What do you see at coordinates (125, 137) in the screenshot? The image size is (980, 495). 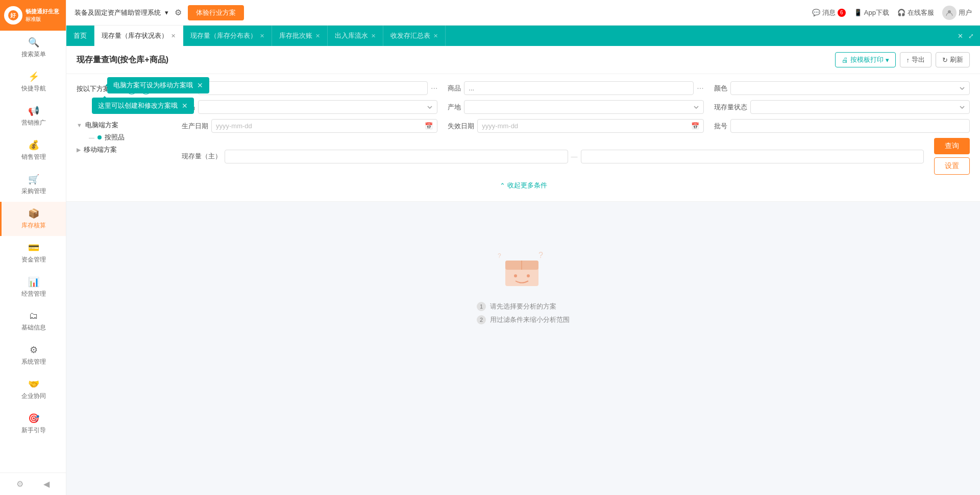 I see `scheme-tree: ▼ 电脑端方案 — 按照品 ▶` at bounding box center [125, 137].